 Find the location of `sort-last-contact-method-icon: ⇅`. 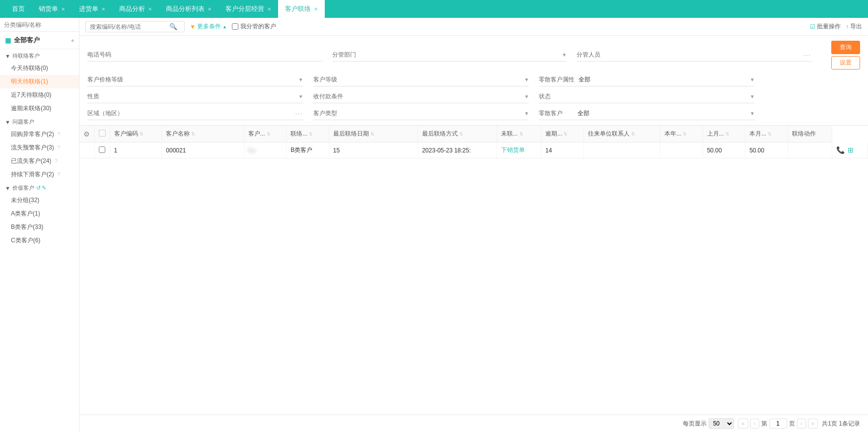

sort-last-contact-method-icon: ⇅ is located at coordinates (461, 134).